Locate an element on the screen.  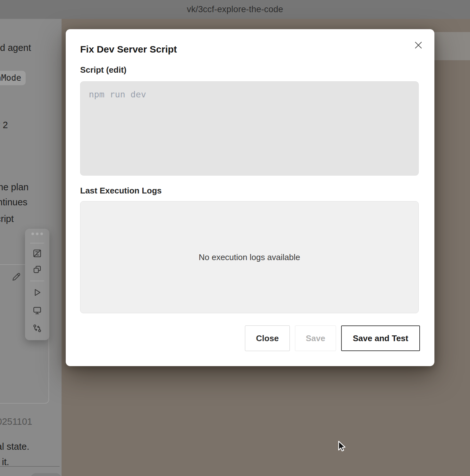
chat-text-fragment: y 2 is located at coordinates (4, 125).